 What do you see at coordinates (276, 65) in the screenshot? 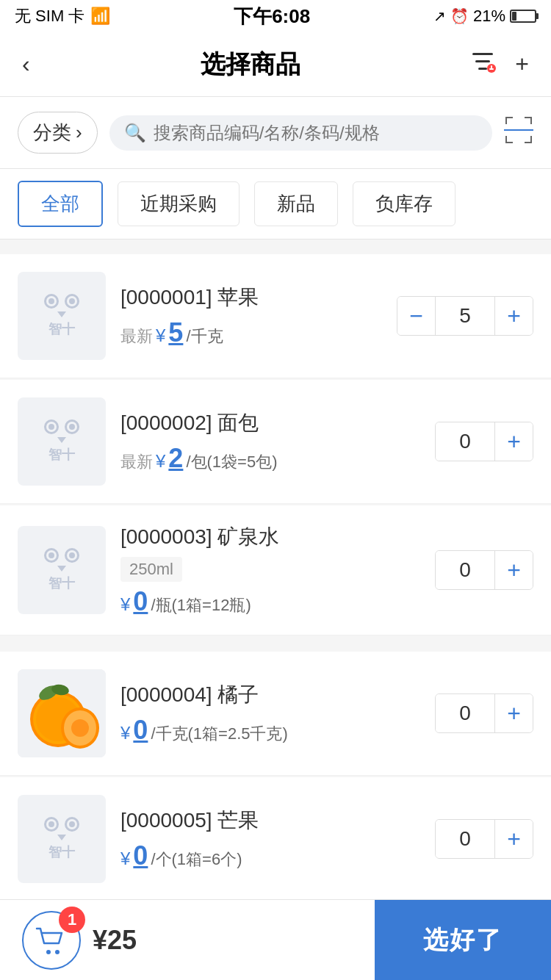
I see `nav-bar: ‹ 选择商品 +` at bounding box center [276, 65].